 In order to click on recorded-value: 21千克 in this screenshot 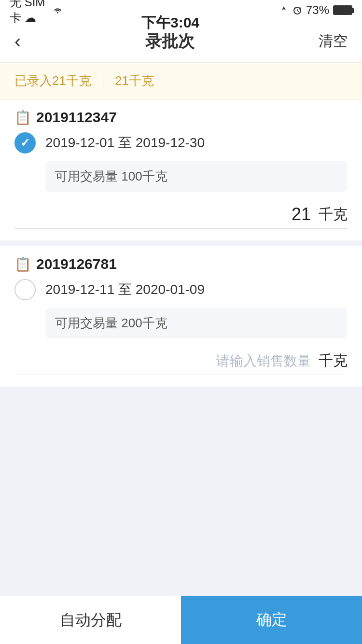, I will do `click(134, 81)`.